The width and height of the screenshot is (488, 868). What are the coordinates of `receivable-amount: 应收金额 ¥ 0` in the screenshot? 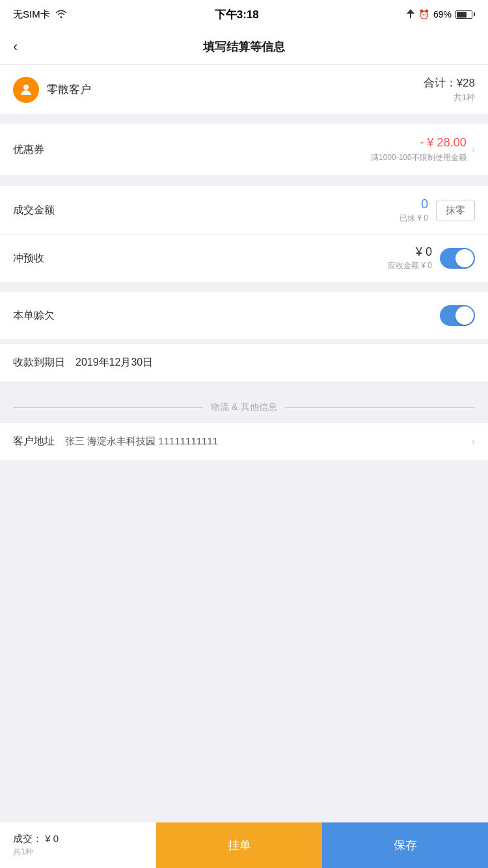 It's located at (410, 265).